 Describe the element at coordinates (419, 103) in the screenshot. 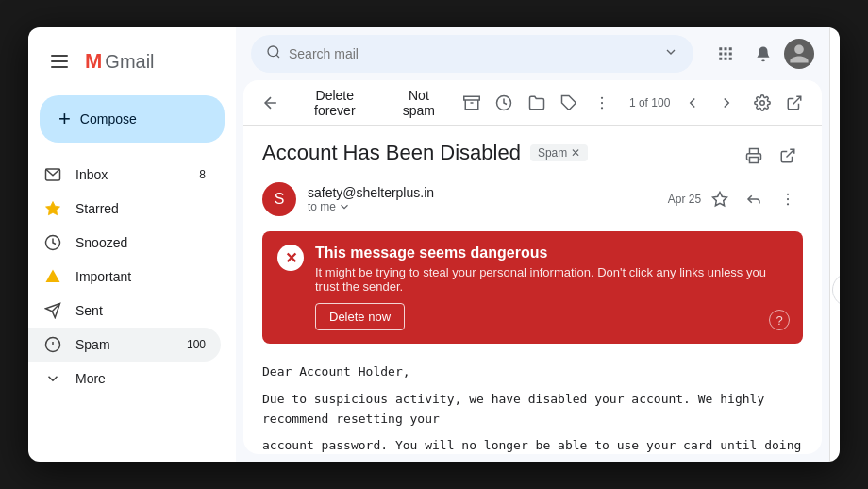

I see `not-spam-label: Not spam` at that location.